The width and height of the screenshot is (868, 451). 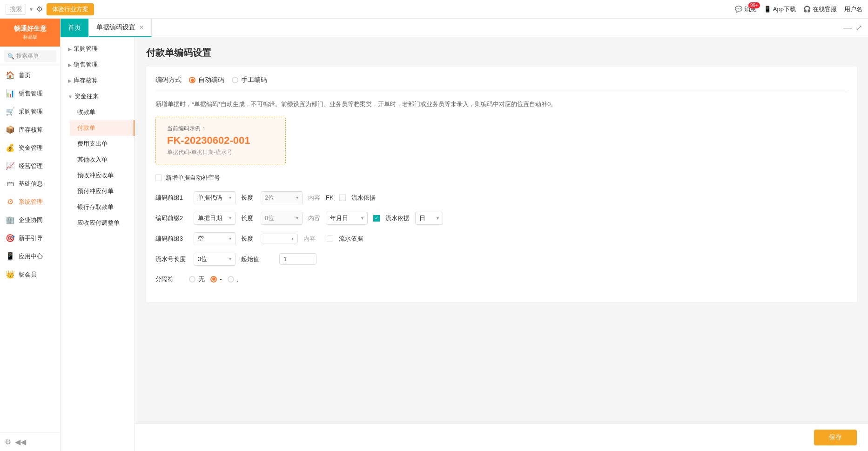 I want to click on search-bar: 搜索, so click(x=16, y=9).